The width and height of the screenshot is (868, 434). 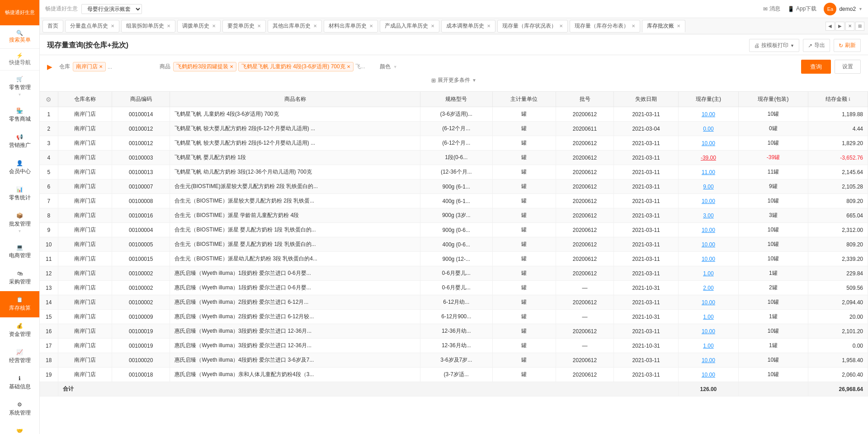 I want to click on warehouse-tag: 南岸门店 ✕, so click(x=90, y=67).